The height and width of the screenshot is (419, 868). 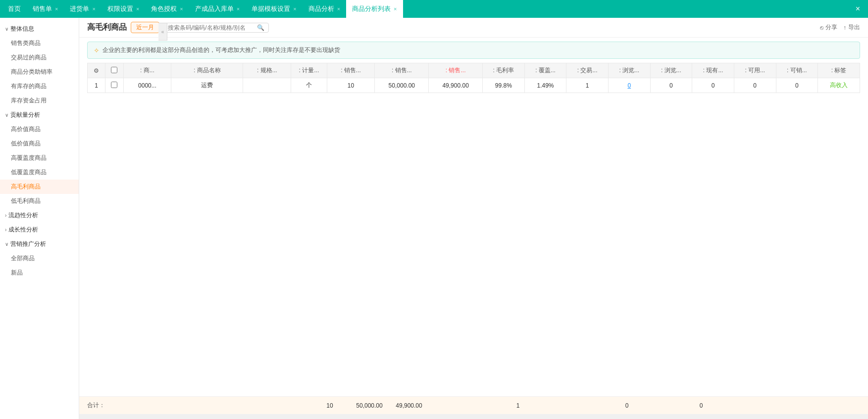 What do you see at coordinates (207, 86) in the screenshot?
I see `cell-name: 运费` at bounding box center [207, 86].